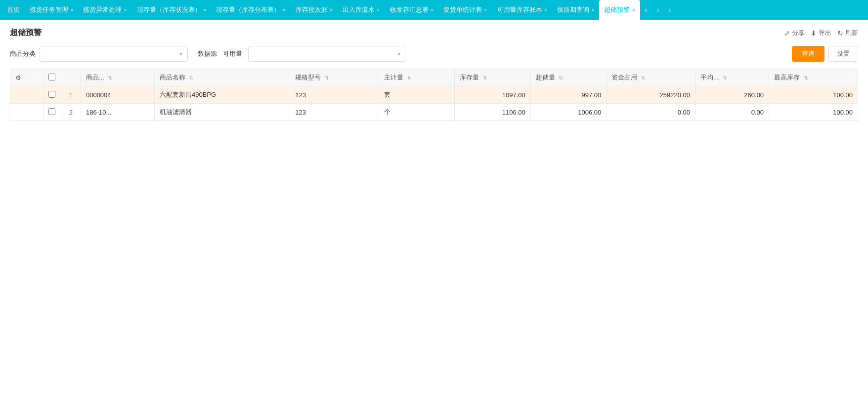 The image size is (868, 395). What do you see at coordinates (492, 78) in the screenshot?
I see `th-stock: 库存量 ⇅` at bounding box center [492, 78].